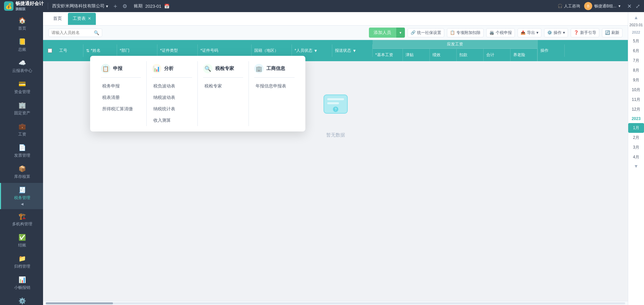  What do you see at coordinates (80, 6) in the screenshot?
I see `company-selector: 西安虾米网络科技有限公司 ▾` at bounding box center [80, 6].